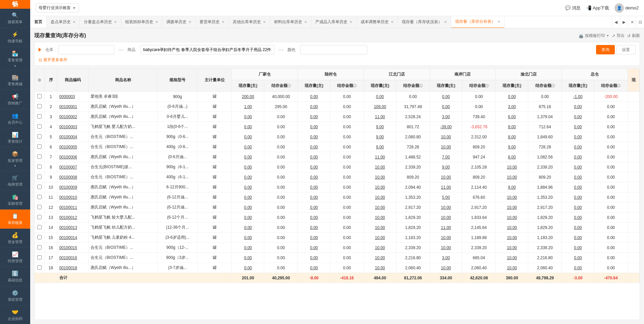 Image resolution: width=644 pixels, height=324 pixels. I want to click on app-download-btn: 📲 App下载, so click(598, 8).